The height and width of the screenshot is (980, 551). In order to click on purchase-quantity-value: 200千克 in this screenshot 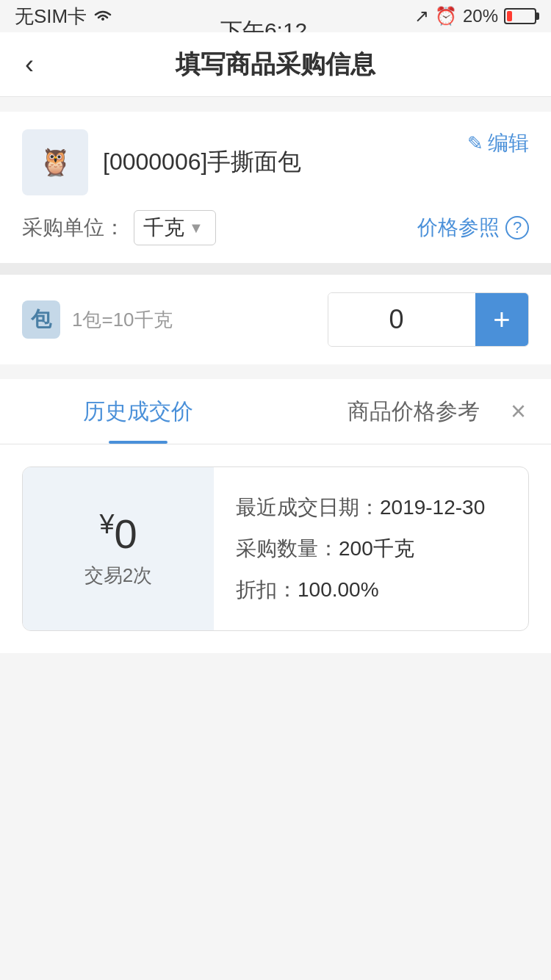, I will do `click(376, 548)`.